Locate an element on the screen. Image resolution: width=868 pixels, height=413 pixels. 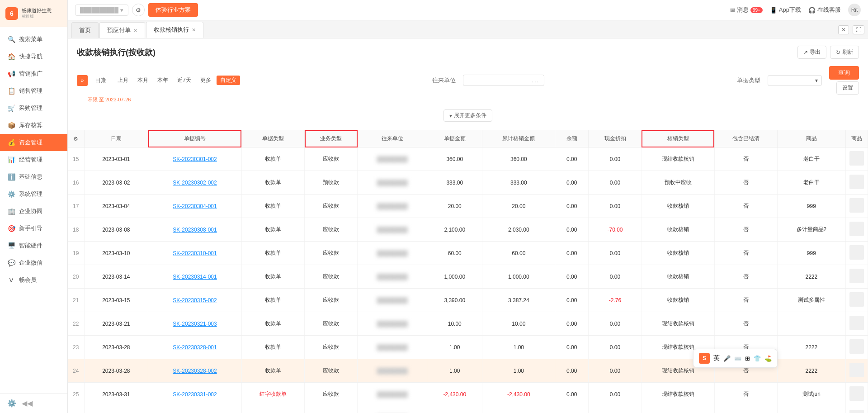
gear-button: ⚙ is located at coordinates (138, 10).